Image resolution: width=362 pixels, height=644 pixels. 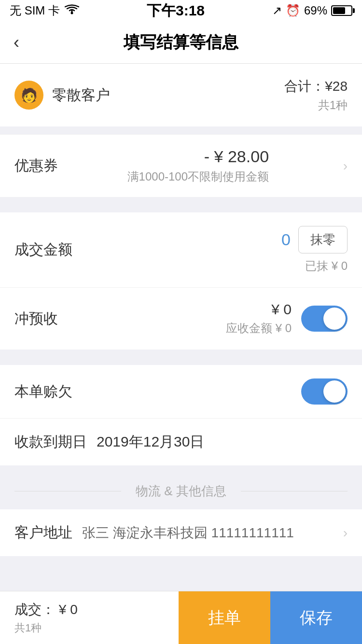 What do you see at coordinates (89, 610) in the screenshot?
I see `bottom-deal-label: 成交： ¥ 0` at bounding box center [89, 610].